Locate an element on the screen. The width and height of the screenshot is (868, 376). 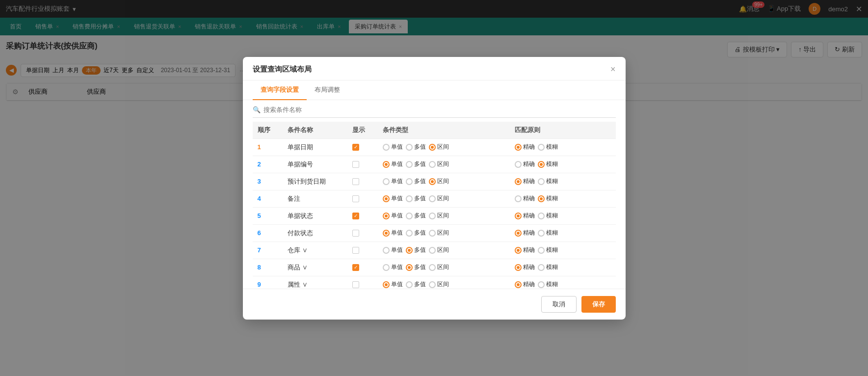
cell-order: 4 is located at coordinates (268, 198).